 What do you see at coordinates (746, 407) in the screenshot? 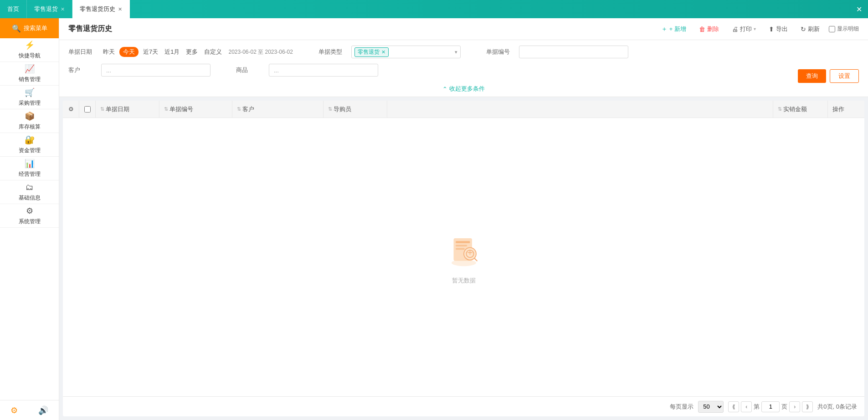
I see `prev-page-button: ‹` at bounding box center [746, 407].